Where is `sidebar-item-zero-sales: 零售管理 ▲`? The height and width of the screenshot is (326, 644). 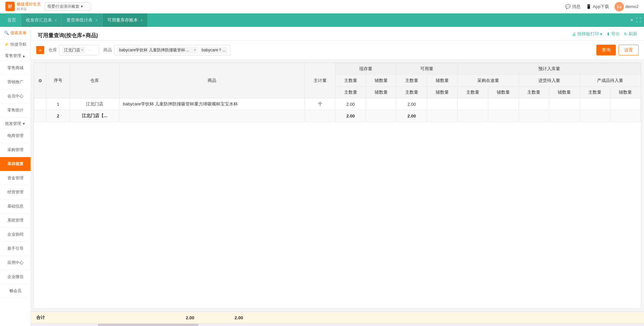 sidebar-item-zero-sales: 零售管理 ▲ is located at coordinates (15, 55).